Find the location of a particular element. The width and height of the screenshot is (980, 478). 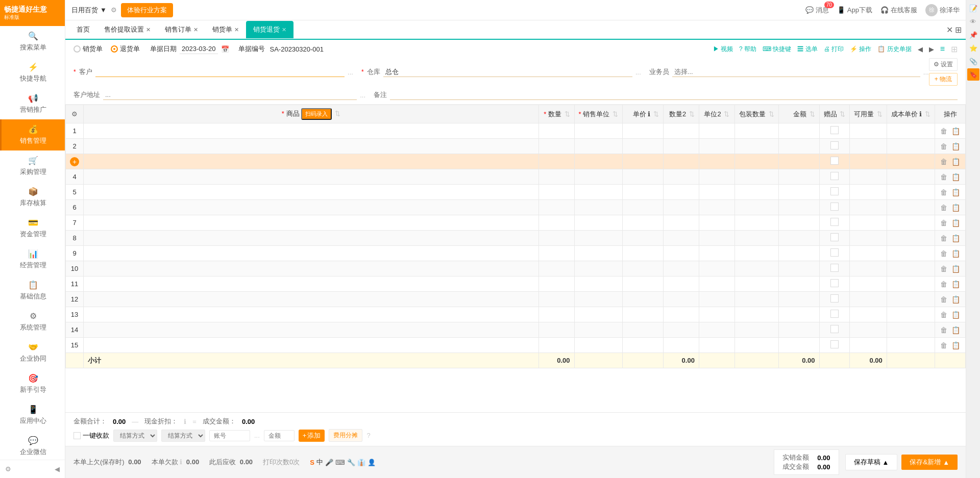

copy-row-1: 📋 is located at coordinates (955, 131).